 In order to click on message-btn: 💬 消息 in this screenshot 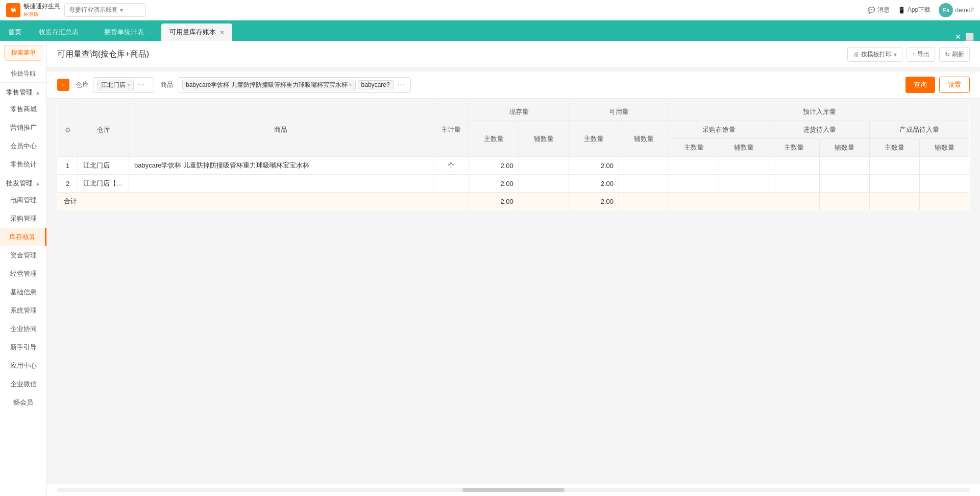, I will do `click(879, 10)`.